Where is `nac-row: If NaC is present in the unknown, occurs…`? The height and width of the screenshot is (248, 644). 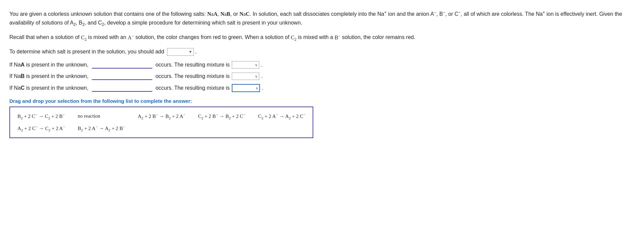
nac-row: If NaC is present in the unknown, occurs… is located at coordinates (320, 88).